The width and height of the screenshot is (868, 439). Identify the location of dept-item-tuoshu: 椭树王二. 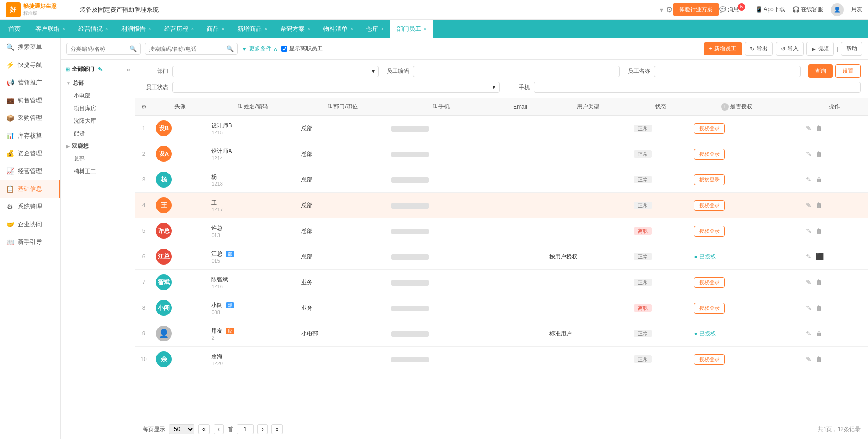
(98, 172).